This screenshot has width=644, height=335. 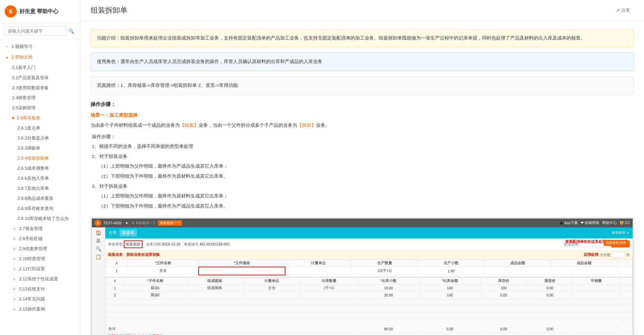 I want to click on table-row: 2 煤油2 20.00 140 0.00, so click(x=369, y=295).